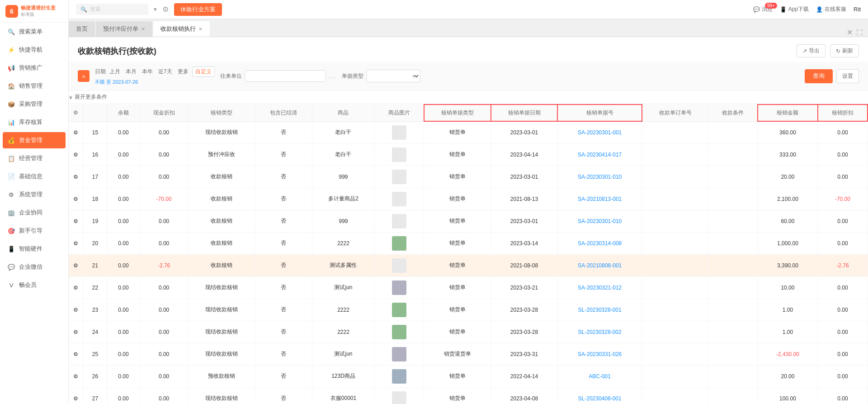 Image resolution: width=868 pixels, height=404 pixels. Describe the element at coordinates (82, 29) in the screenshot. I see `tab-home: 首页` at that location.